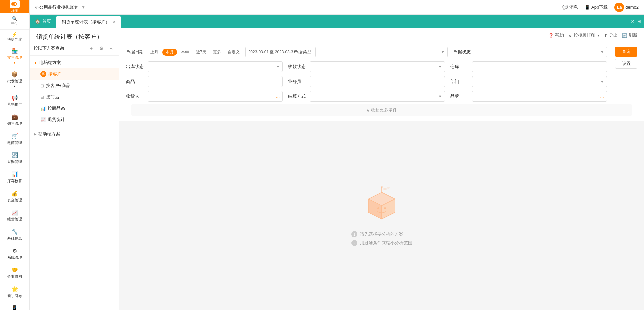 This screenshot has height=310, width=644. What do you see at coordinates (57, 7) in the screenshot?
I see `topbar-title: 办公用品行业模拟账套` at bounding box center [57, 7].